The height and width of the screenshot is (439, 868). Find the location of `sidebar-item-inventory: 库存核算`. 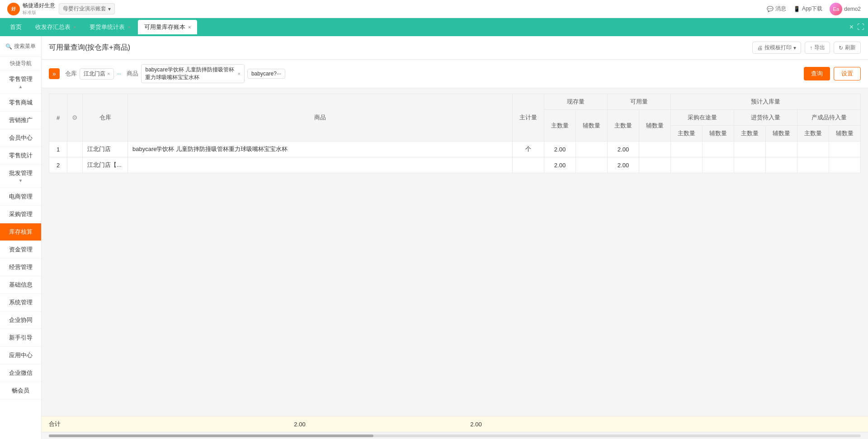

sidebar-item-inventory: 库存核算 is located at coordinates (21, 232).